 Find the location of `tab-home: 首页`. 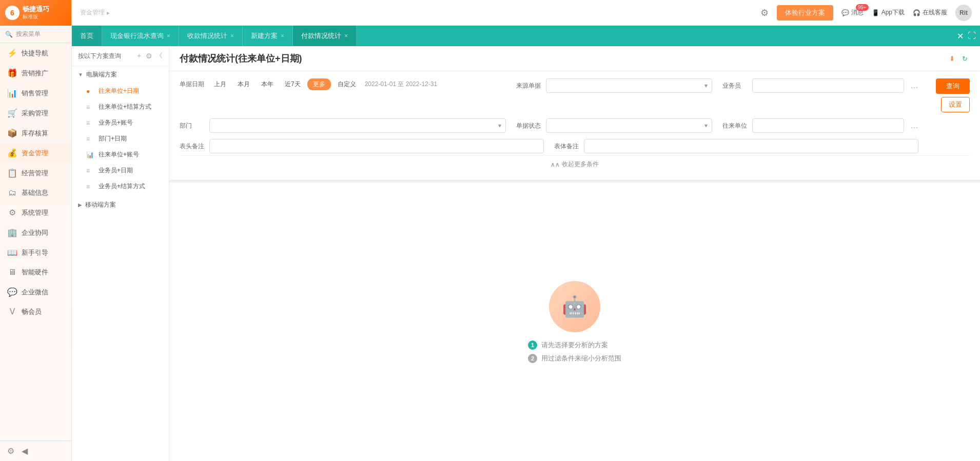

tab-home: 首页 is located at coordinates (87, 36).